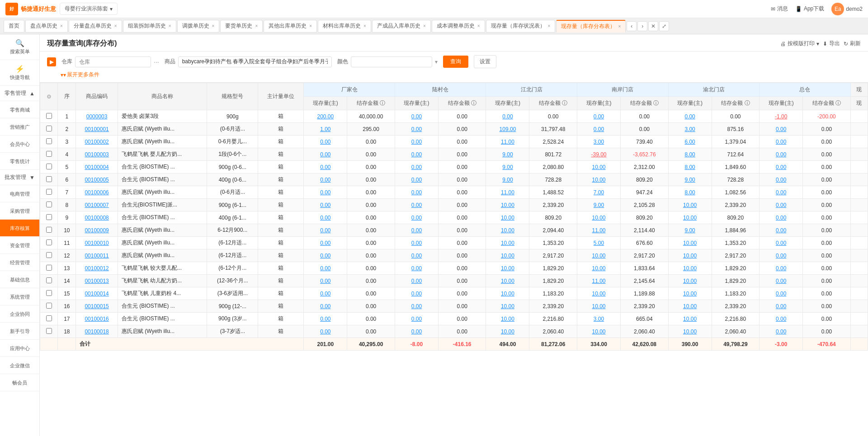 This screenshot has height=436, width=868. What do you see at coordinates (599, 205) in the screenshot?
I see `td-na-qty: 9.00` at bounding box center [599, 205].